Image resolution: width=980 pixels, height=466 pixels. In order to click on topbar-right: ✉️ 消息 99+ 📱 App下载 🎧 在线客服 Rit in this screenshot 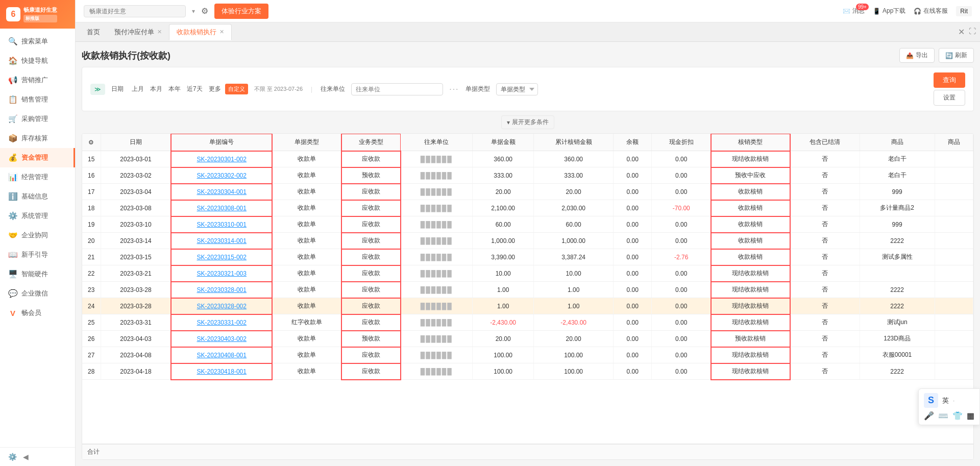, I will do `click(908, 11)`.